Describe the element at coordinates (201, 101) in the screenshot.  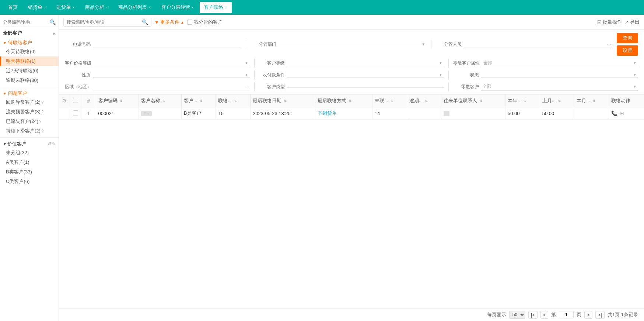
I see `sort-icon-type: ⇅` at that location.